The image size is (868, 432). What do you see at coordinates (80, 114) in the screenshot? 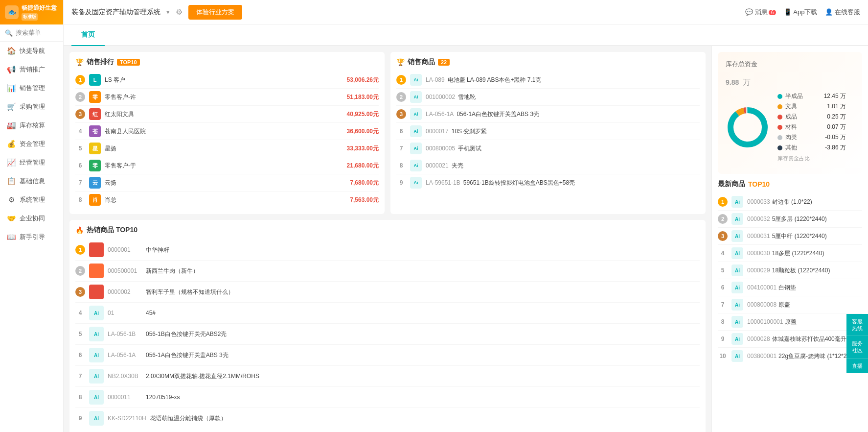
I see `rank-number: 3` at bounding box center [80, 114].